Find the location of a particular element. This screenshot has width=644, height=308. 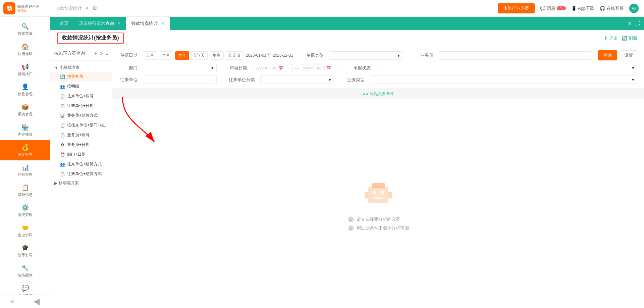

tab-expand-icon: ⛶ is located at coordinates (637, 23).